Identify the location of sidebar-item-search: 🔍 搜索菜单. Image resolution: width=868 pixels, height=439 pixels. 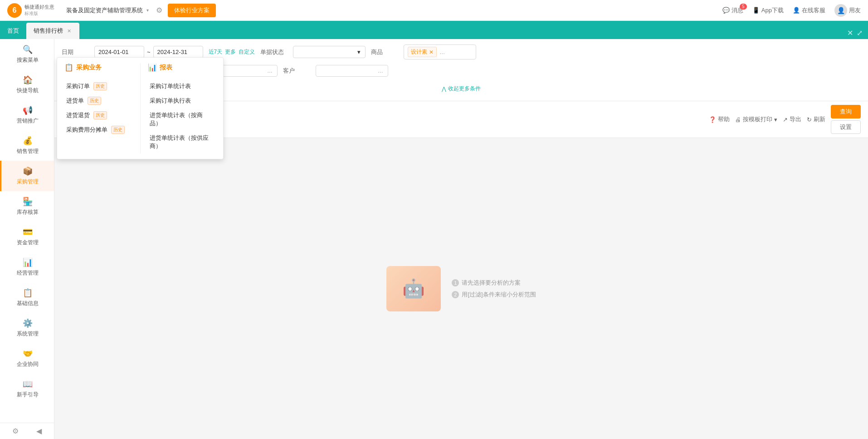
(27, 54).